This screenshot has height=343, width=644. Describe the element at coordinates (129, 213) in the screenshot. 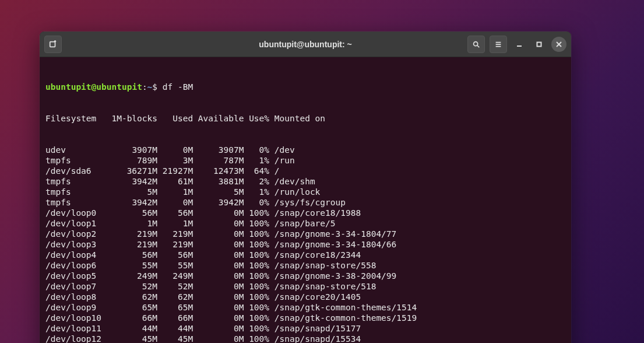

I see `cell-blocks: 56M` at that location.